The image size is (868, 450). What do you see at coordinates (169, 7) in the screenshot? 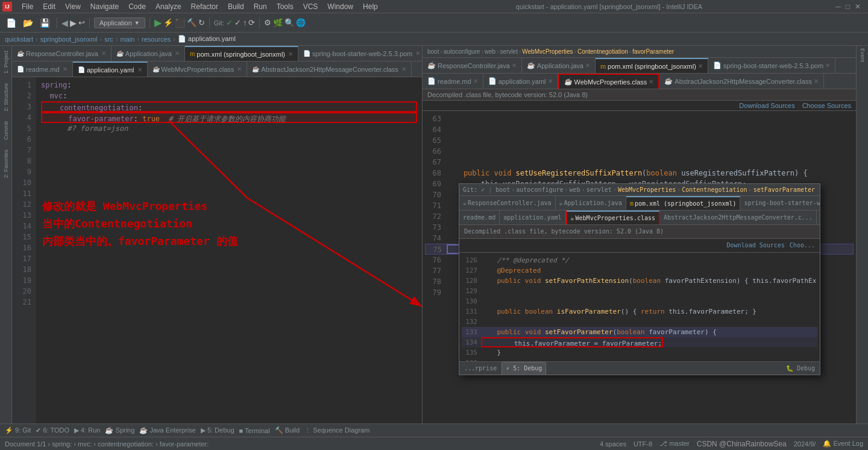
I see `menu-analyze: Analyze` at bounding box center [169, 7].